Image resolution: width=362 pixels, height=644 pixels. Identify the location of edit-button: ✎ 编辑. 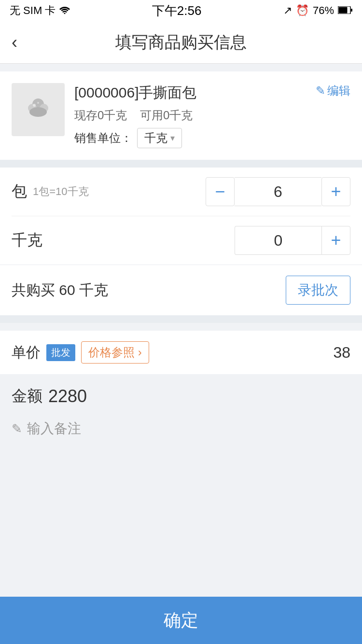
(333, 91).